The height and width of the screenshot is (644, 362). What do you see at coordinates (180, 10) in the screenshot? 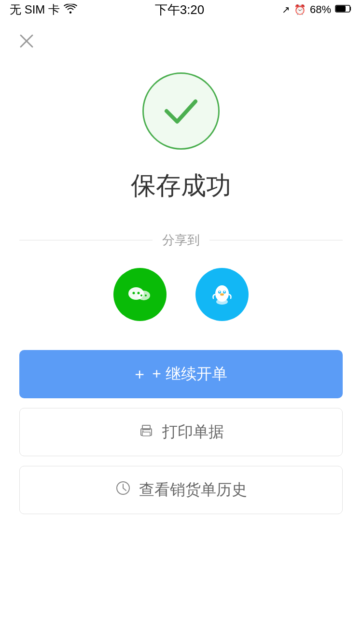
I see `status-time: 下午3:20` at bounding box center [180, 10].